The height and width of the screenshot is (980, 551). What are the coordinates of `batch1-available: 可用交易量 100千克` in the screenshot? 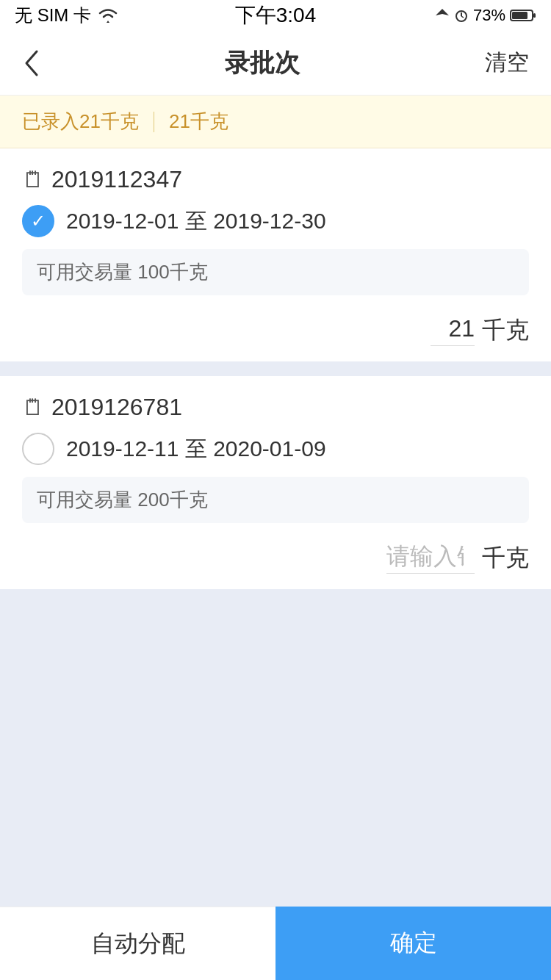 It's located at (276, 272).